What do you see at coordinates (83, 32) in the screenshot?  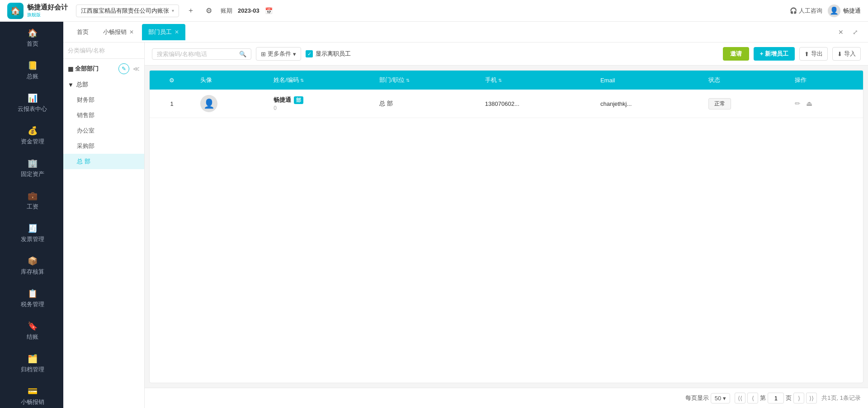 I see `tab-home: 首页` at bounding box center [83, 32].